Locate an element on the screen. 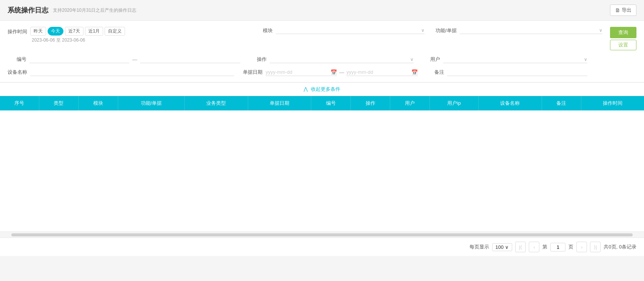  col-function: 功能/单据 is located at coordinates (151, 103).